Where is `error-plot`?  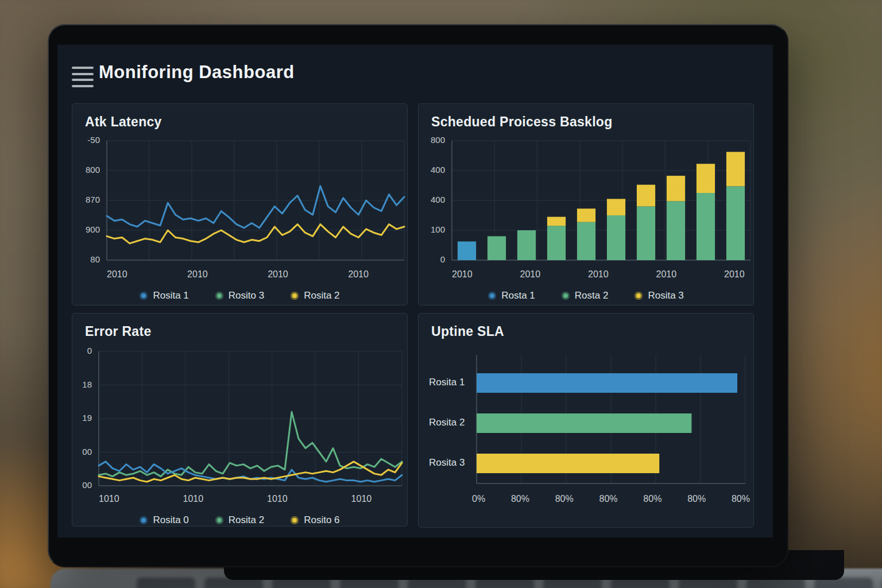 error-plot is located at coordinates (250, 419).